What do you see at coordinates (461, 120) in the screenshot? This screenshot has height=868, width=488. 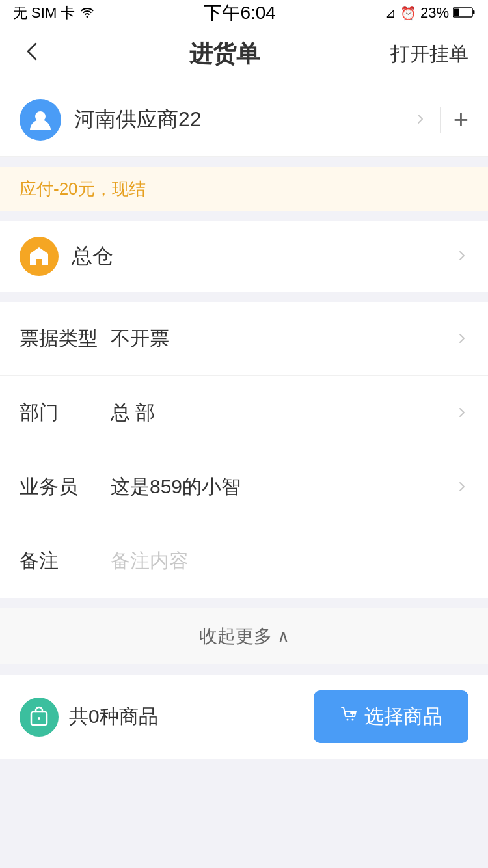 I see `add-supplier-button: +` at bounding box center [461, 120].